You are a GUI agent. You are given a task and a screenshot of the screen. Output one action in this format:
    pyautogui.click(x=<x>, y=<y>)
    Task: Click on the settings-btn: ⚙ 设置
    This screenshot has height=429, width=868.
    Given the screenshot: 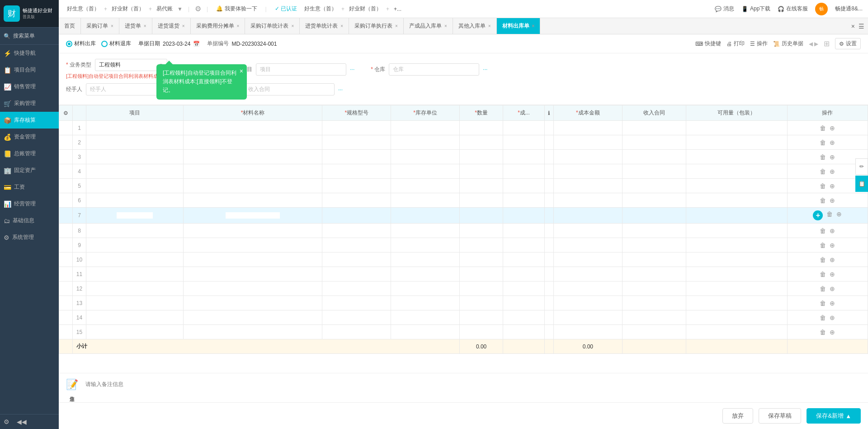 What is the action you would take?
    pyautogui.click(x=848, y=43)
    